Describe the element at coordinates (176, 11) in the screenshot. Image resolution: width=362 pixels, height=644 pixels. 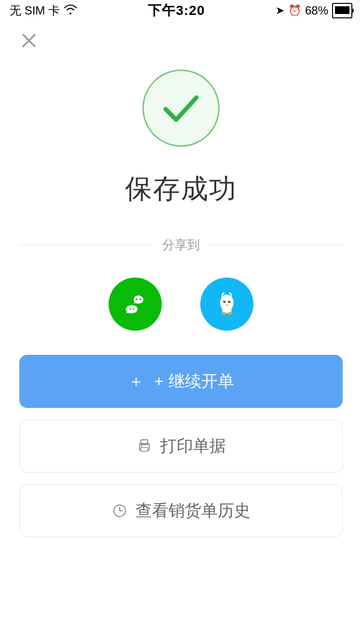
I see `status-time: 下午3:20` at that location.